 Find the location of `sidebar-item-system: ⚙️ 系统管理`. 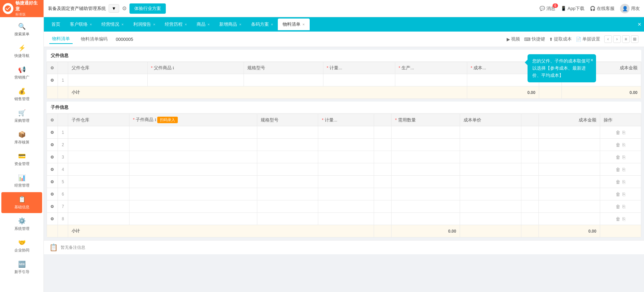

sidebar-item-system: ⚙️ 系统管理 is located at coordinates (22, 224).